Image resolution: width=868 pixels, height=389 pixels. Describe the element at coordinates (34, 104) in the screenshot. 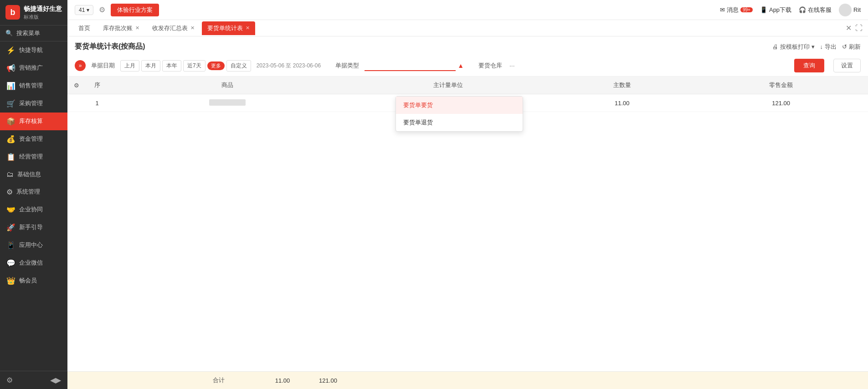

I see `sidebar-item-purchase: 🛒采购管理` at that location.